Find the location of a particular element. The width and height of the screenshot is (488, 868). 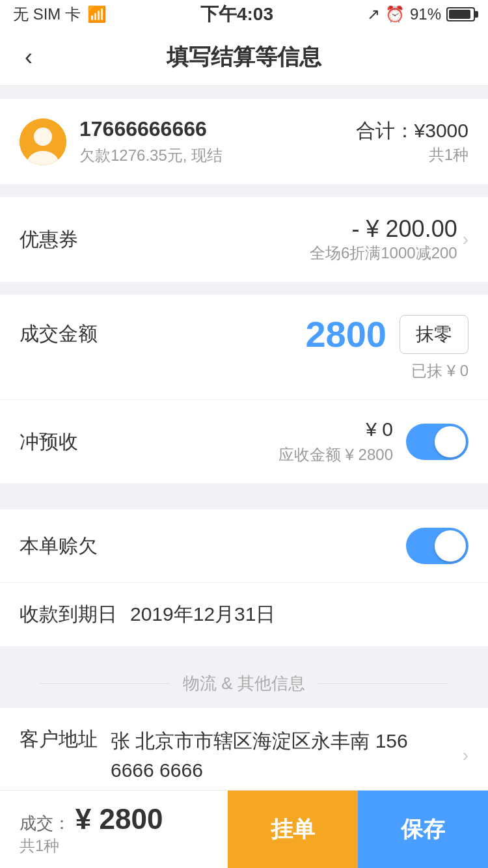

coupon-desc: 全场6折满1000减200 is located at coordinates (384, 253).